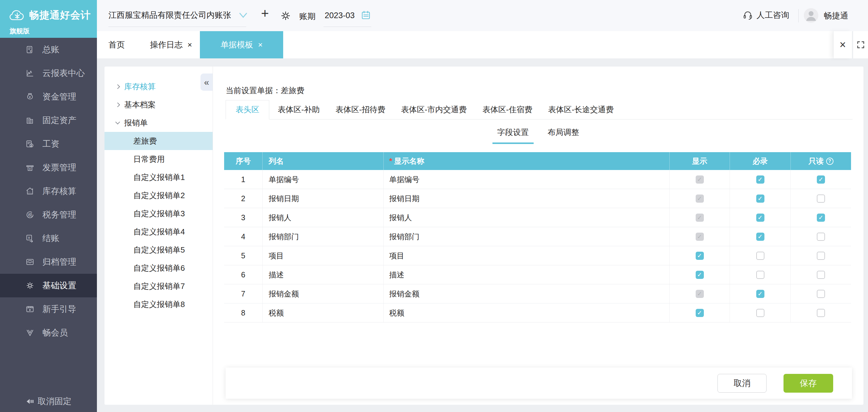 The height and width of the screenshot is (412, 868). I want to click on sidebar-item-cloud-reports: 云报表中心, so click(49, 73).